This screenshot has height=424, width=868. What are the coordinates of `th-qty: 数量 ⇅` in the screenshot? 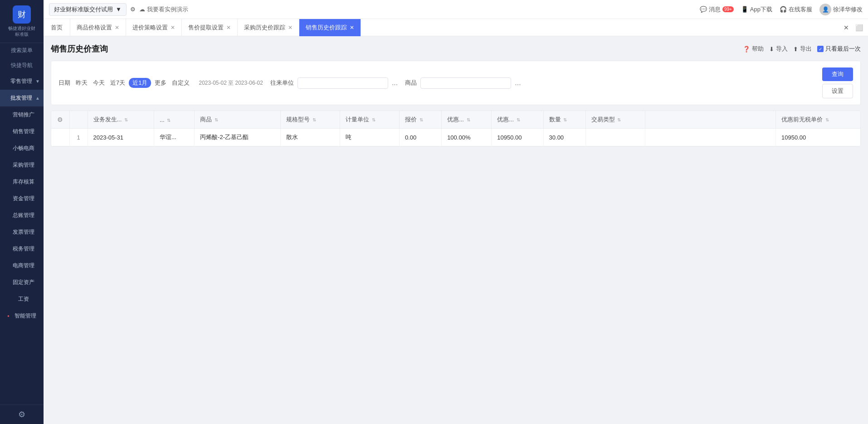 It's located at (564, 120).